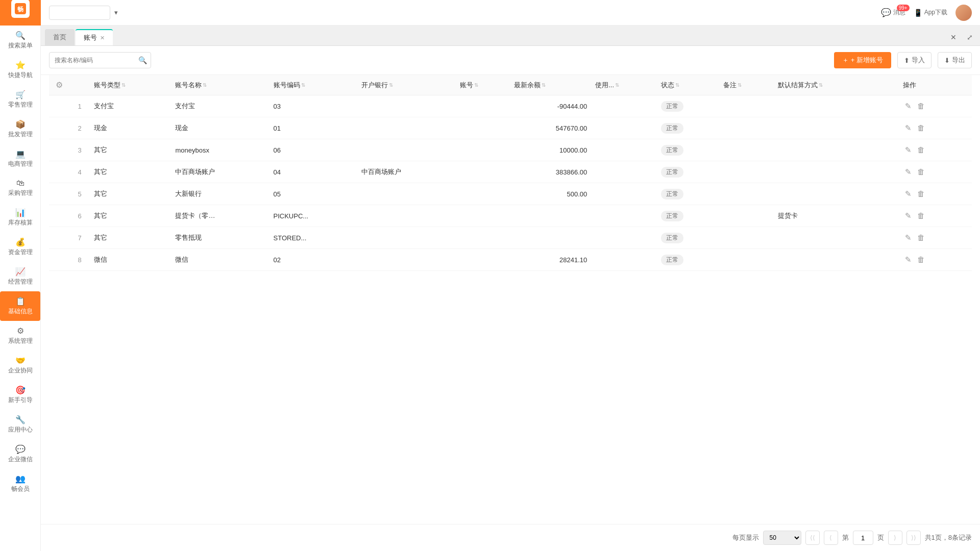  What do you see at coordinates (20, 277) in the screenshot?
I see `sidebar-item-business-mgmt: 📈 经营管理` at bounding box center [20, 277].